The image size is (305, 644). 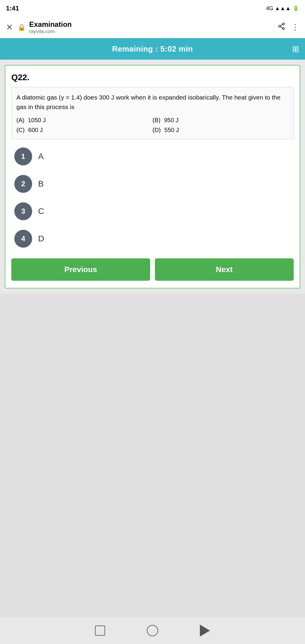 What do you see at coordinates (154, 184) in the screenshot?
I see `answer-row-2: 2 B` at bounding box center [154, 184].